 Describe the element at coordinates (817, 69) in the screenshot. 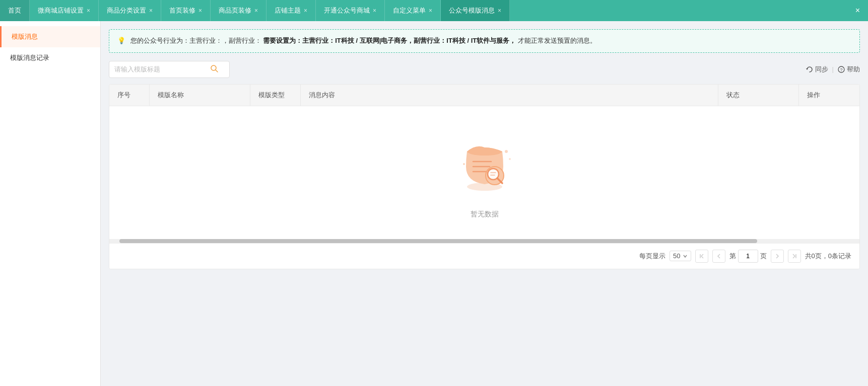

I see `sync-button: 同步` at that location.